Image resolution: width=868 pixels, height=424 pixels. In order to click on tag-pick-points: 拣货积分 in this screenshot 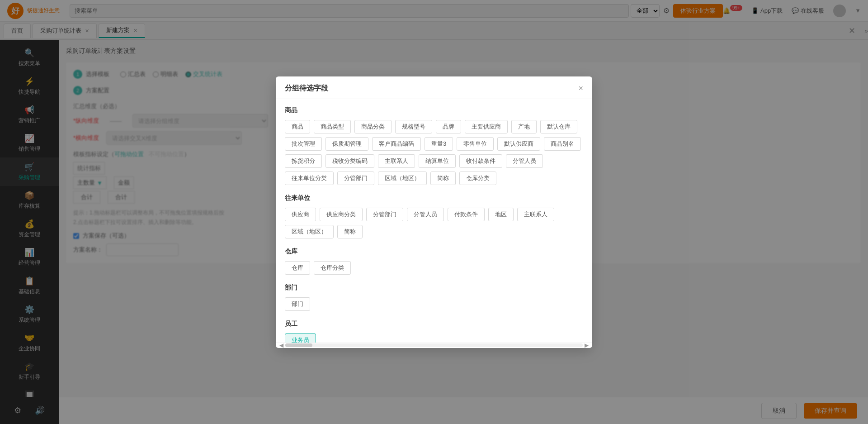, I will do `click(303, 161)`.